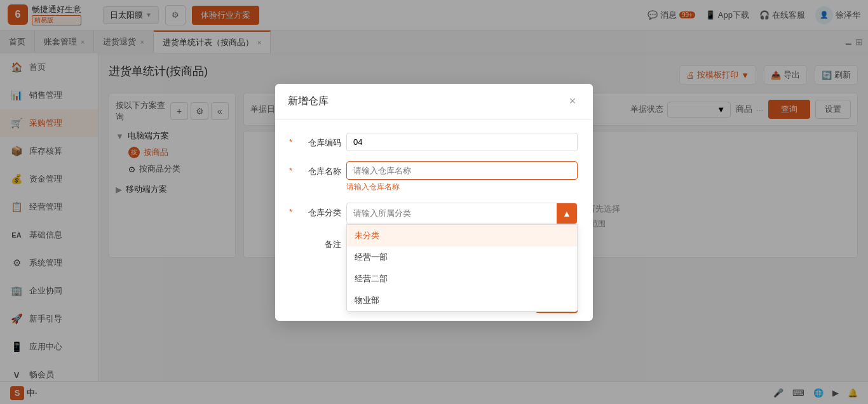 The height and width of the screenshot is (404, 868). I want to click on modal-body: 仓库编码 仓库名称 请输入仓库名称 仓库分类, so click(434, 203).